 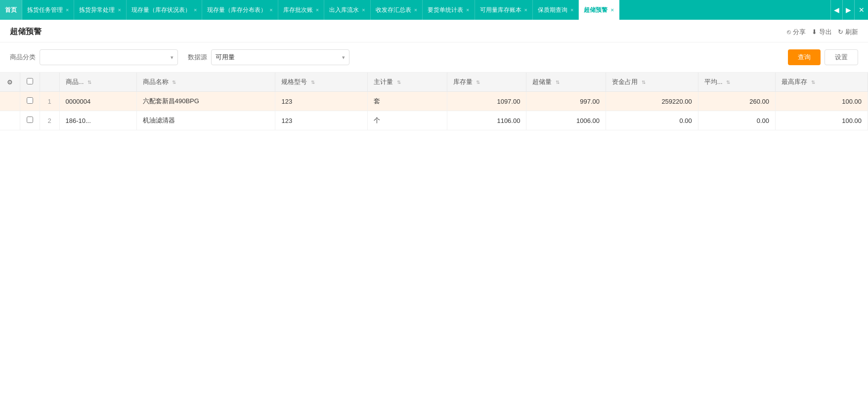 I want to click on nav-tab-task-label: 拣货任务管理, so click(x=45, y=10).